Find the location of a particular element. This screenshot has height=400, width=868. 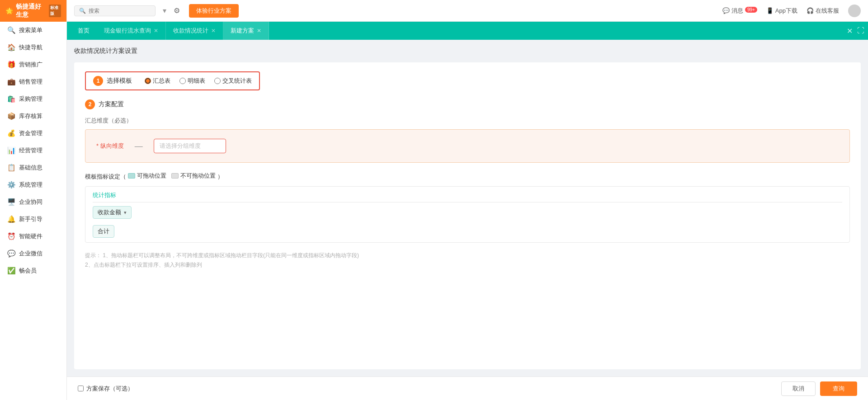

query-button: 查询 is located at coordinates (839, 389).